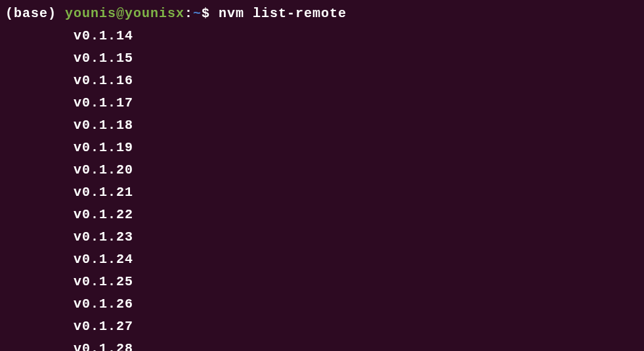  What do you see at coordinates (322, 237) in the screenshot?
I see `version-line: v0.1.23` at bounding box center [322, 237].